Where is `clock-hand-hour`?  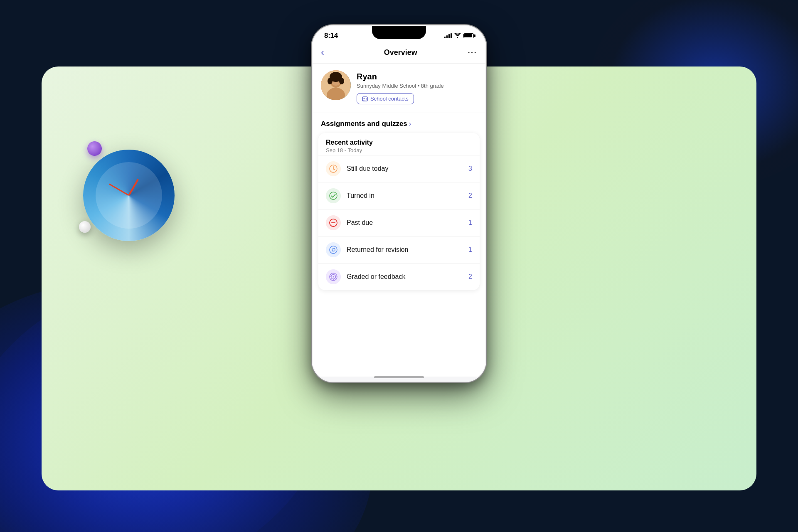
clock-hand-hour is located at coordinates (133, 187).